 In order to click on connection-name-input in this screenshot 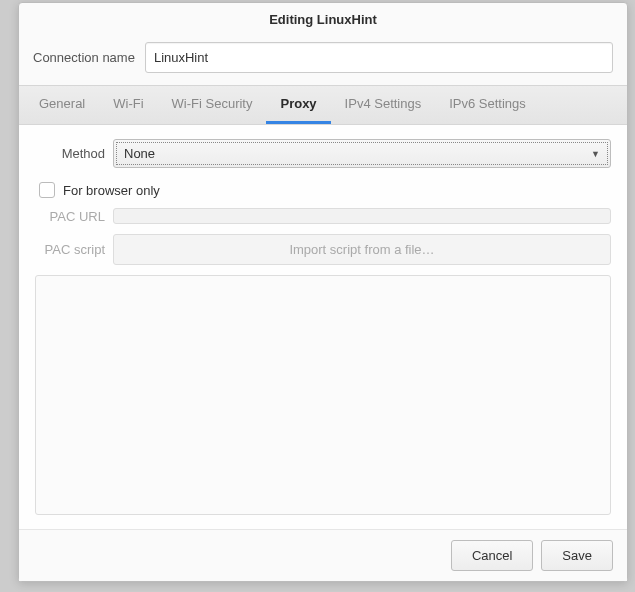, I will do `click(379, 58)`.